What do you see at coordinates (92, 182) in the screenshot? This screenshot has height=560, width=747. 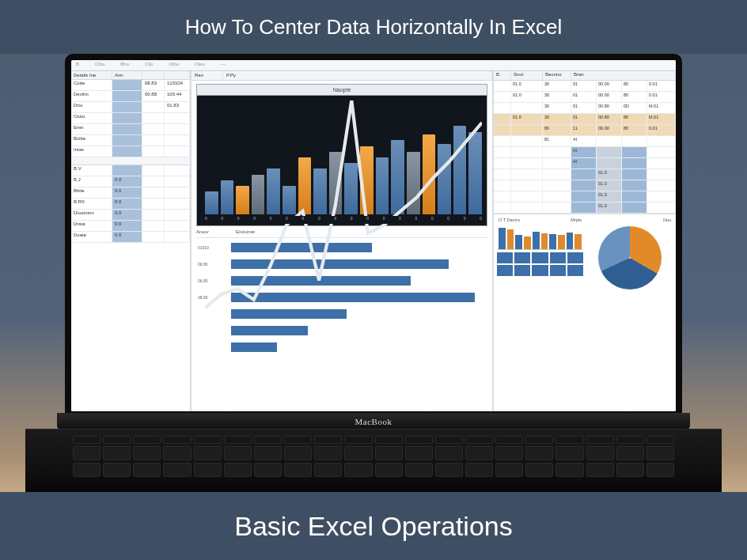 I see `cell: B.J` at bounding box center [92, 182].